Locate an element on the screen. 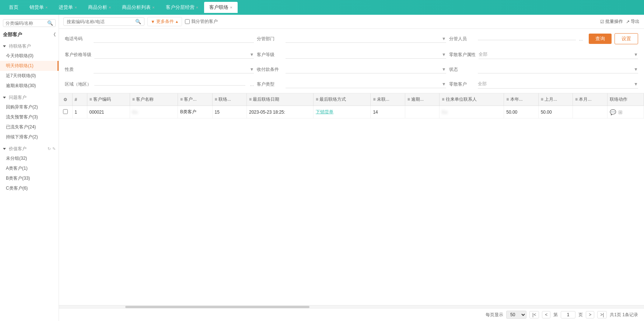  row-this-month is located at coordinates (590, 112).